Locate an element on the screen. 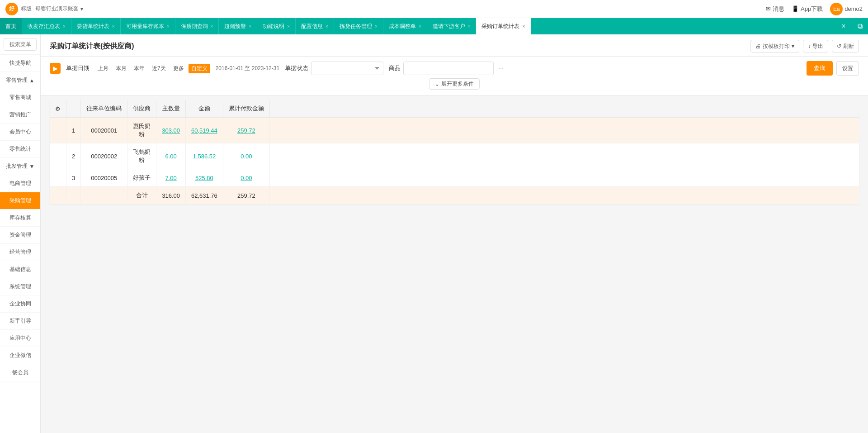 The image size is (868, 433). close-inventory-ledger-icon: × is located at coordinates (168, 26).